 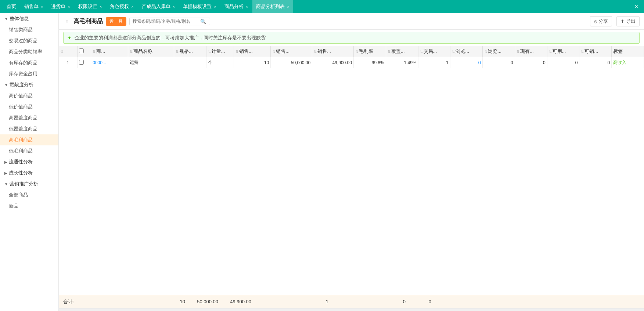 I want to click on col-current: ⇅现有..., so click(x=531, y=51).